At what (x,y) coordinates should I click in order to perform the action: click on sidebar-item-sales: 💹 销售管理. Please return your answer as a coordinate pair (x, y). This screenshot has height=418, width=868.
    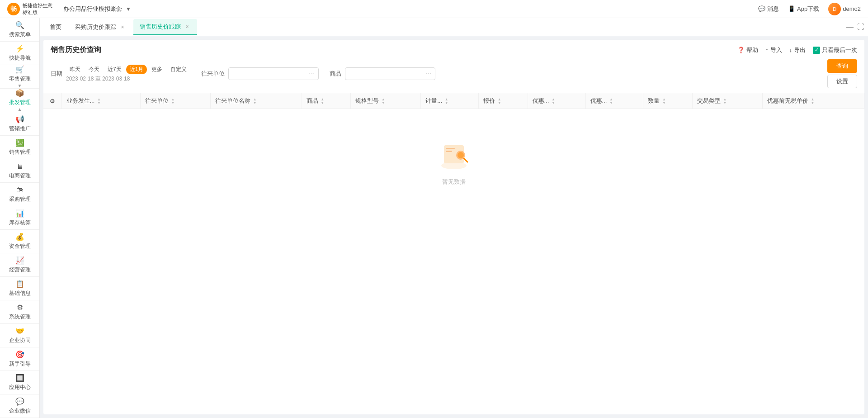
    Looking at the image, I should click on (20, 147).